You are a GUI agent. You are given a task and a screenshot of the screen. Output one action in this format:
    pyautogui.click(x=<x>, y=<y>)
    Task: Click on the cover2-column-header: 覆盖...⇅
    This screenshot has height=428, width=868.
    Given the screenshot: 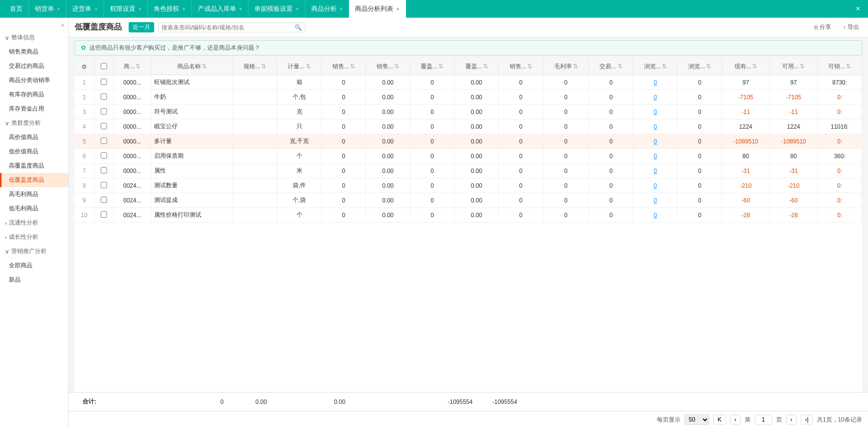 What is the action you would take?
    pyautogui.click(x=476, y=67)
    